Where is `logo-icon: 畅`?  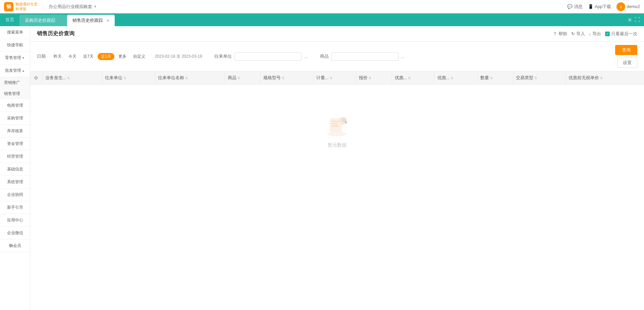
logo-icon: 畅 is located at coordinates (9, 7).